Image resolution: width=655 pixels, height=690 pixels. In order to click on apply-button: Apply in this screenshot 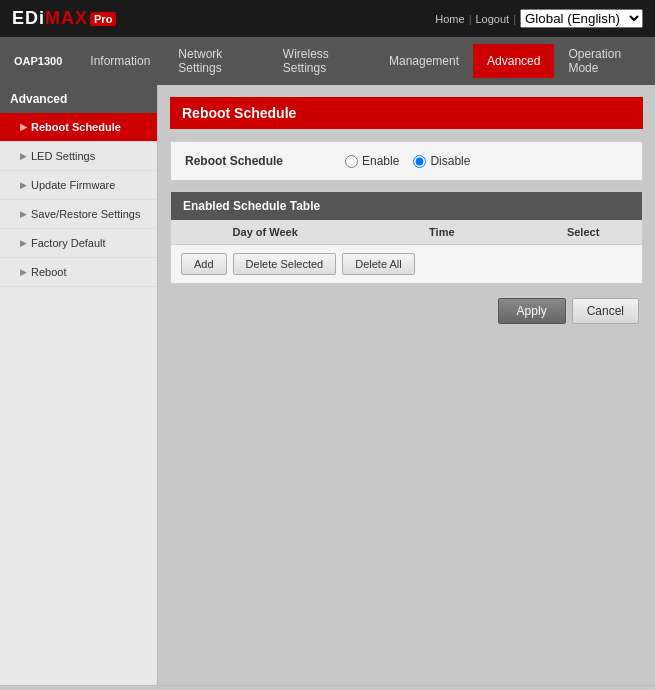, I will do `click(532, 311)`.